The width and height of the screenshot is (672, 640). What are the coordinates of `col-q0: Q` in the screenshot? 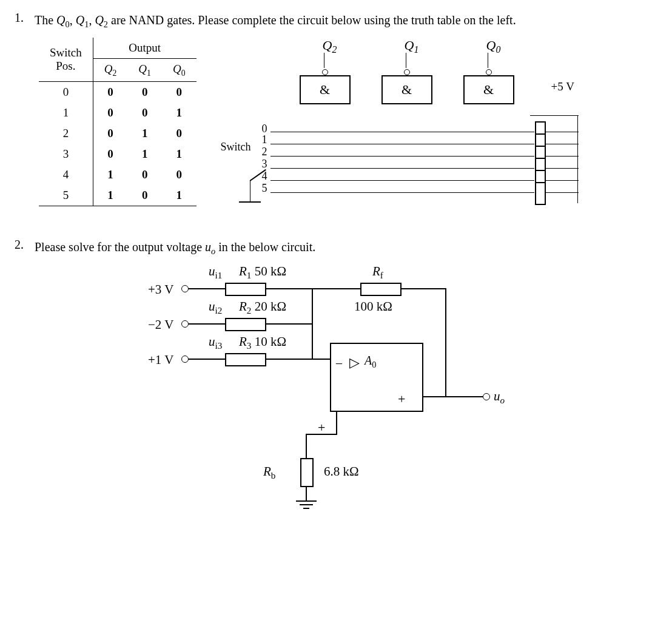 It's located at (177, 69).